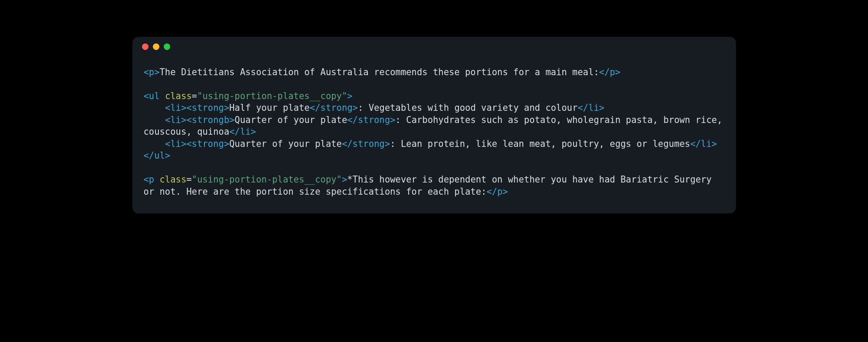  I want to click on code-token-txt: : Vegetables with good variety and colou…, so click(468, 108).